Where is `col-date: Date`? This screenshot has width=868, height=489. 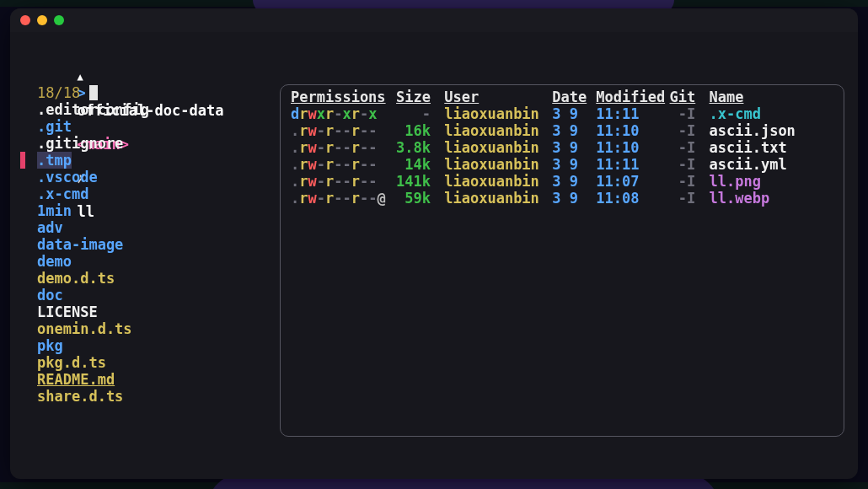
col-date: Date is located at coordinates (570, 97).